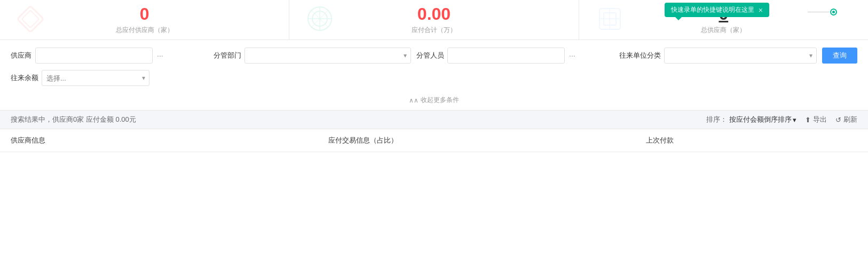 Image resolution: width=868 pixels, height=275 pixels. What do you see at coordinates (572, 56) in the screenshot?
I see `person-dots-button: ···` at bounding box center [572, 56].